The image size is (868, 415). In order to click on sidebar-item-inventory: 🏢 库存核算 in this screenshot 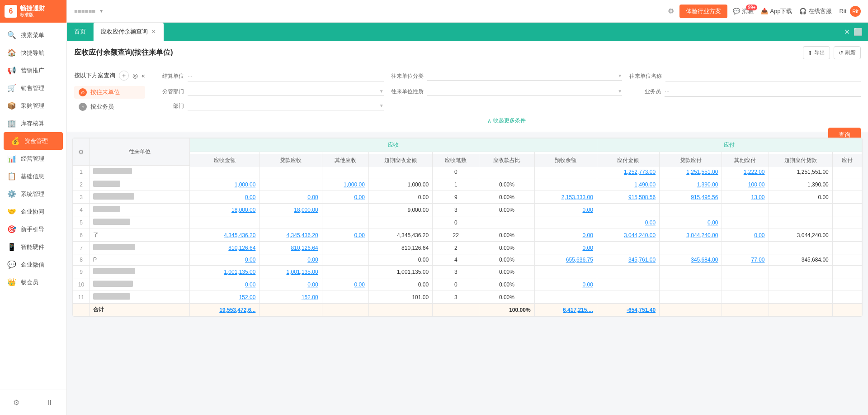, I will do `click(33, 123)`.